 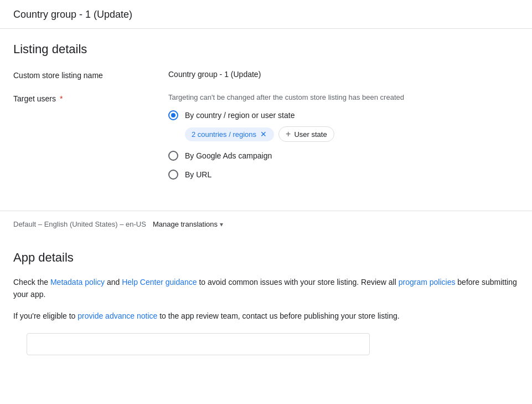 I want to click on required-indicator: *, so click(x=60, y=99).